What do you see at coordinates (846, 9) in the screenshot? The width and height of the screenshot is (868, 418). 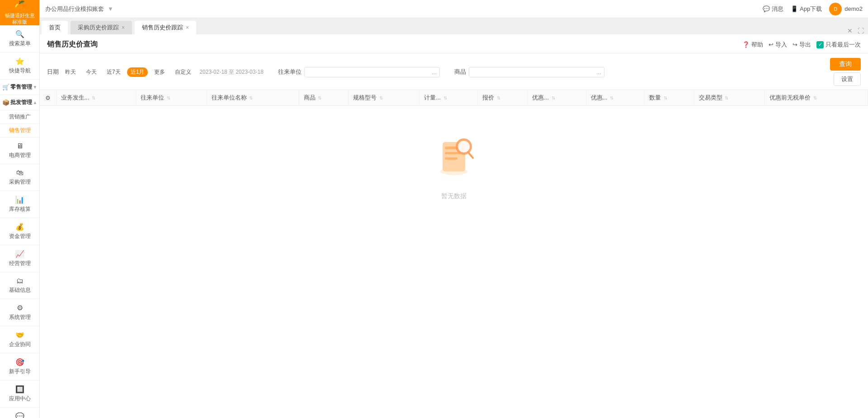 I see `user-profile: D demo2` at bounding box center [846, 9].